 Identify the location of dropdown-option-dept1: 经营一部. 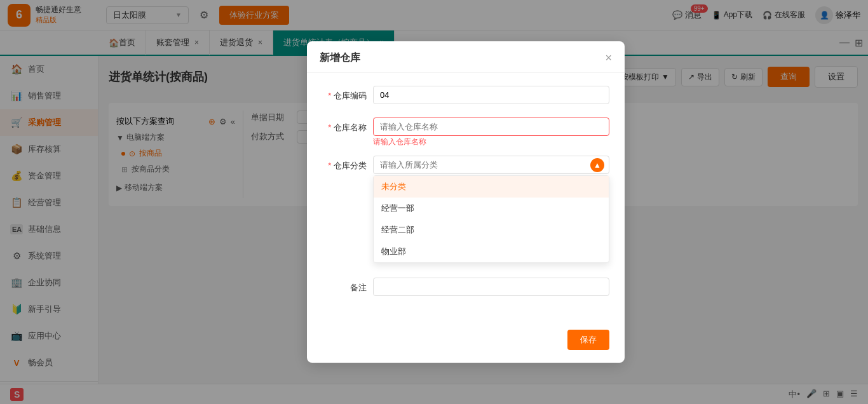
(491, 208).